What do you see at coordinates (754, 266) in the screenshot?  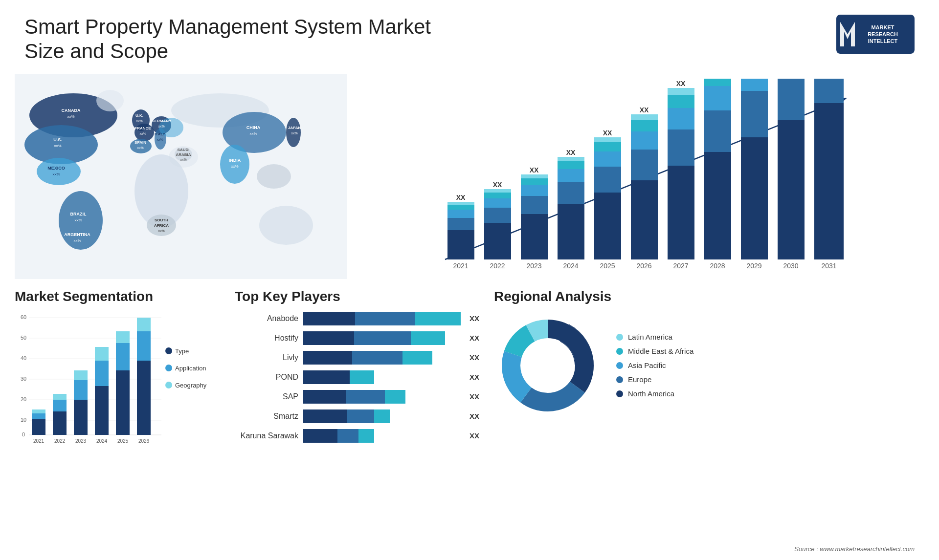 I see `svg-text: 2029` at bounding box center [754, 266].